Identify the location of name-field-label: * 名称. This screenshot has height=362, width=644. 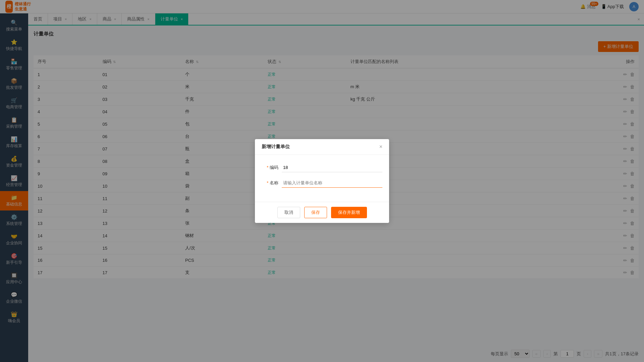
(272, 183).